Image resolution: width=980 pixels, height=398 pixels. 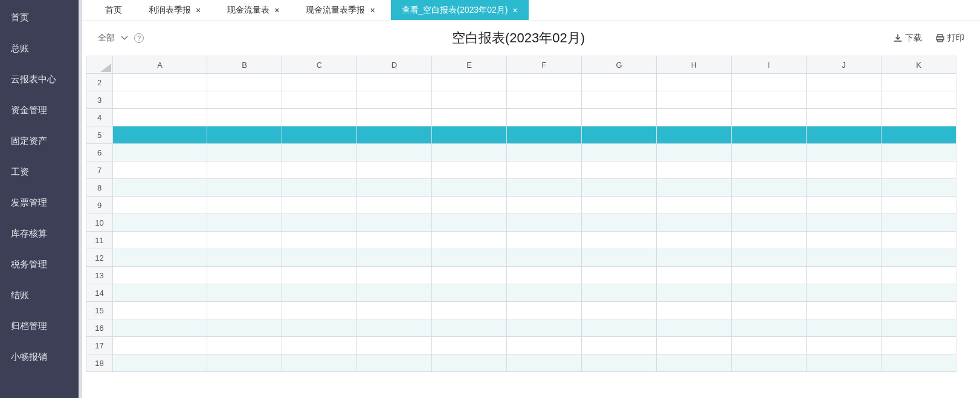 What do you see at coordinates (694, 328) in the screenshot?
I see `cell-H16` at bounding box center [694, 328].